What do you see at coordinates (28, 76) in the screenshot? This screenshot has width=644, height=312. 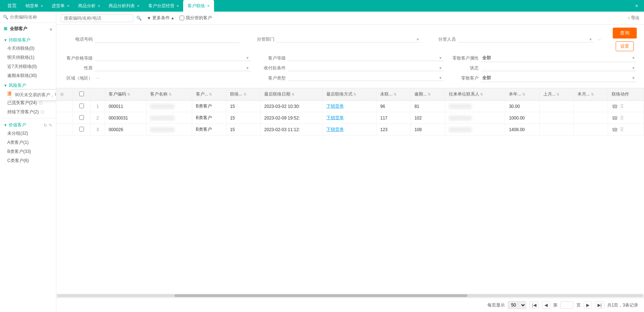 I see `sidebar-item-overdue: 逾期未联络(30)` at bounding box center [28, 76].